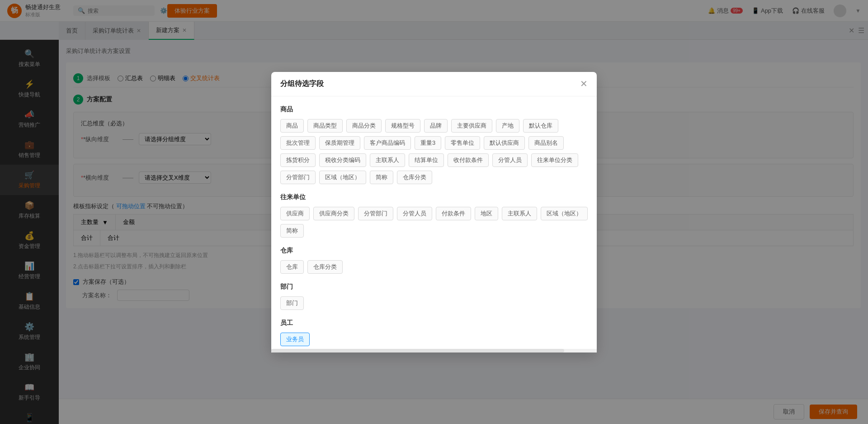  Describe the element at coordinates (546, 143) in the screenshot. I see `field-alias: 商品别名` at that location.